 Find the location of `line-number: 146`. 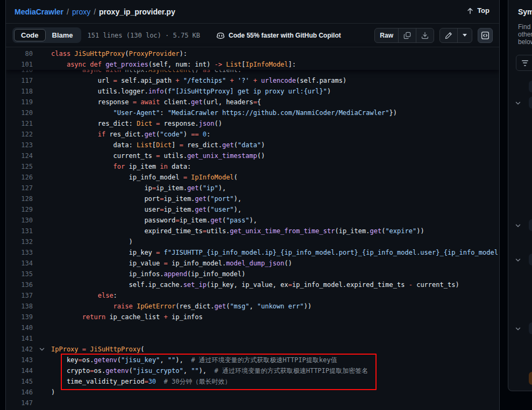

line-number: 146 is located at coordinates (19, 392).